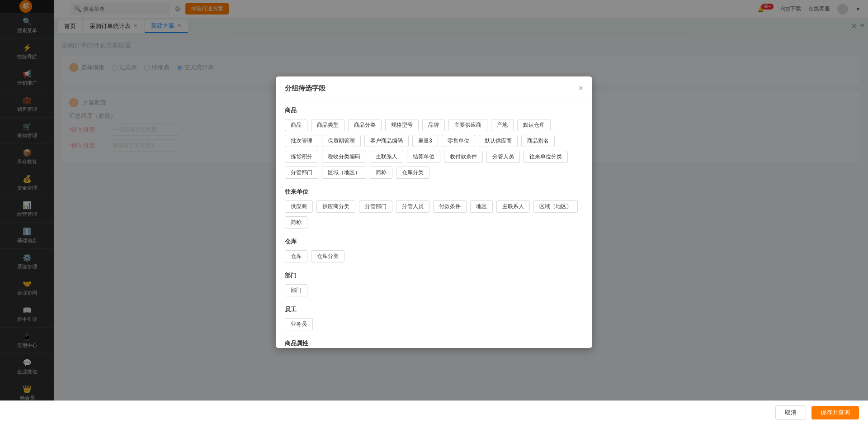 The width and height of the screenshot is (868, 424). I want to click on field-tag-0-0: 商品, so click(296, 125).